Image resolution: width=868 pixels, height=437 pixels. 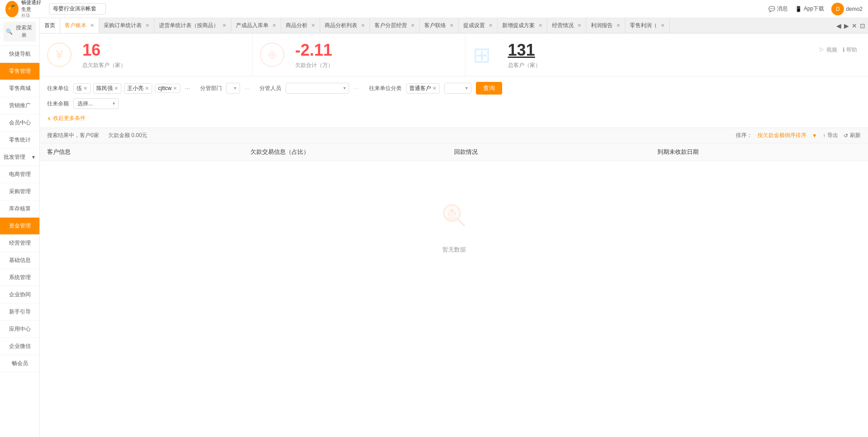 I want to click on filter-unit-type-select, so click(x=458, y=88).